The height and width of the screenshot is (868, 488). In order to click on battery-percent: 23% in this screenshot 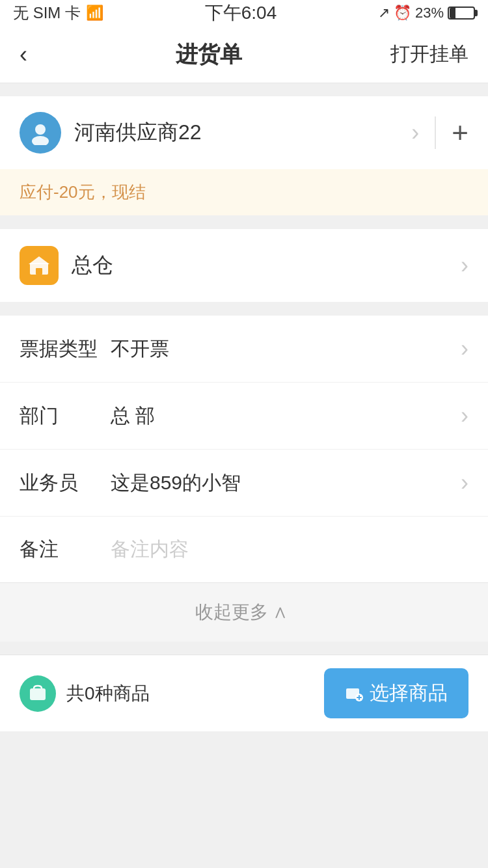, I will do `click(429, 13)`.